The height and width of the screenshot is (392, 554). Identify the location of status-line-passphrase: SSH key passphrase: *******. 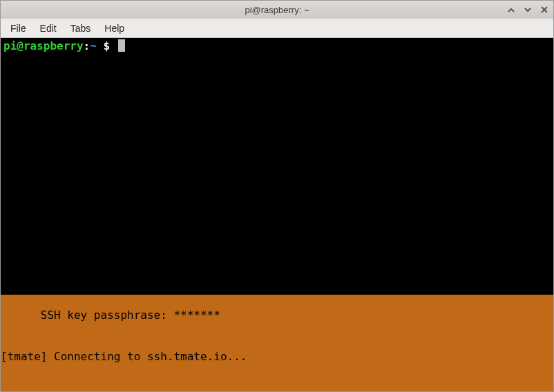
(131, 315).